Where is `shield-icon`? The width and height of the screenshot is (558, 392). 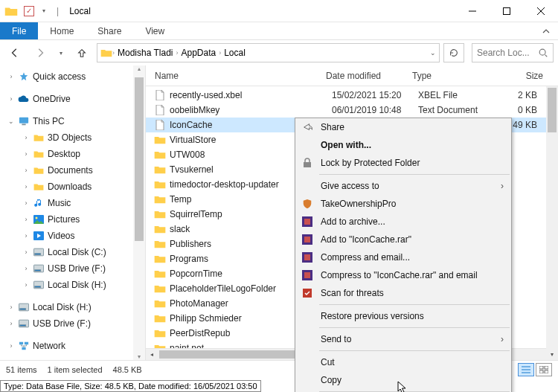 shield-icon is located at coordinates (307, 204).